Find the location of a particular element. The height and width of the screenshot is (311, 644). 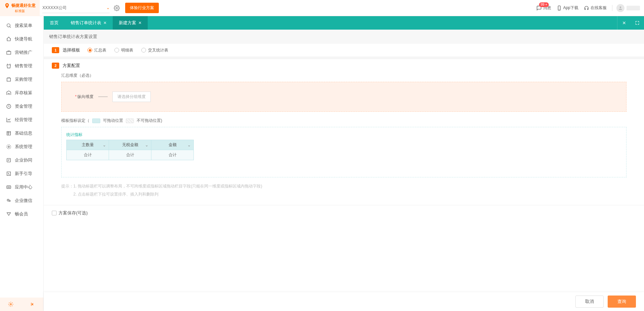

sidebar-item-label: 资金管理 is located at coordinates (24, 106).